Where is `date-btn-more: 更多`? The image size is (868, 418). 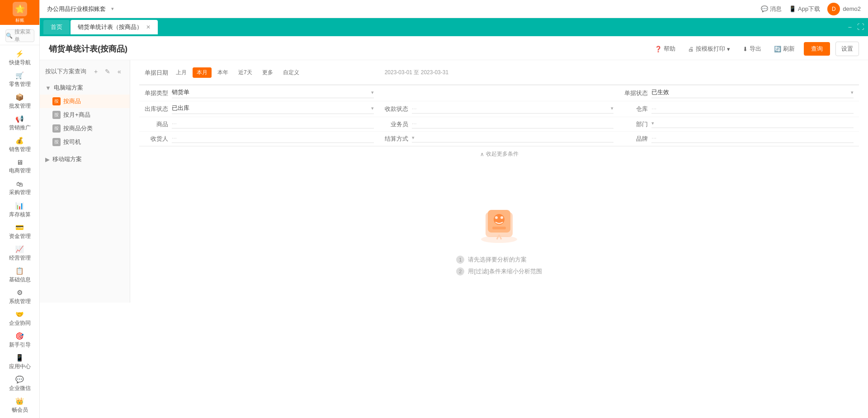
date-btn-more: 更多 is located at coordinates (268, 72).